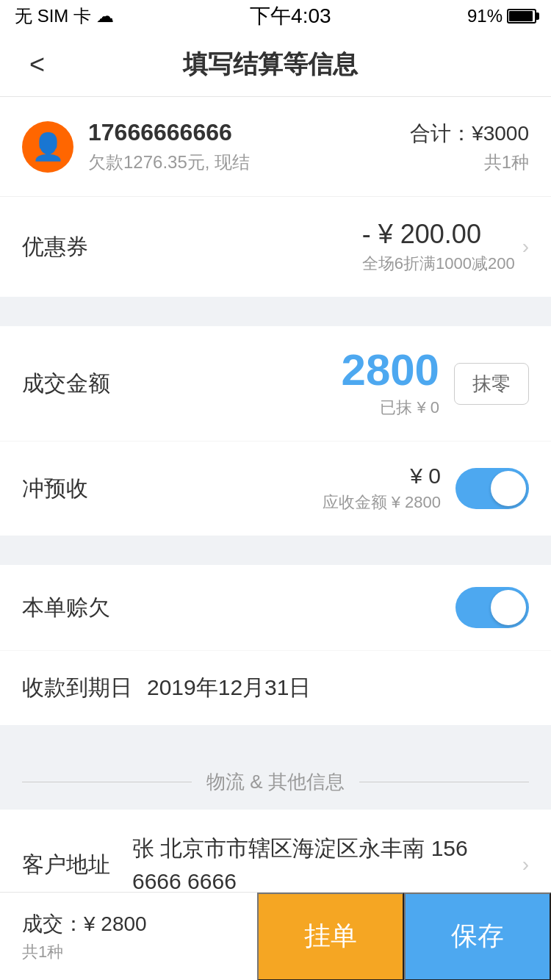 The width and height of the screenshot is (551, 980). I want to click on avatar: 👤, so click(48, 147).